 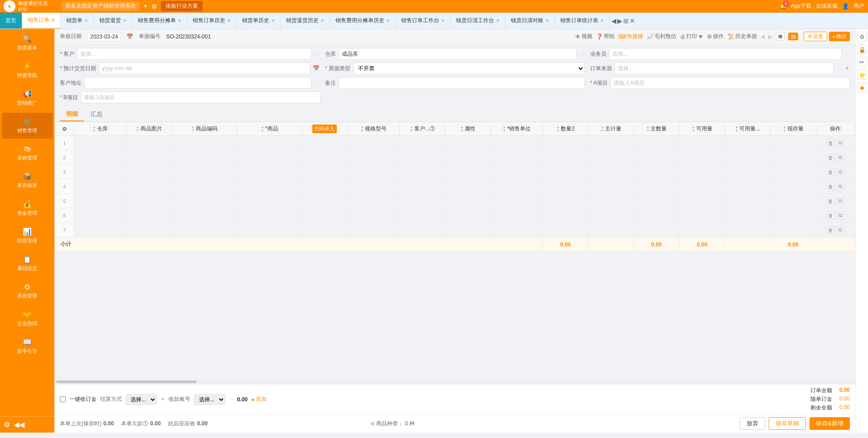 What do you see at coordinates (182, 6) in the screenshot?
I see `solution-button: 体验行业方案` at bounding box center [182, 6].